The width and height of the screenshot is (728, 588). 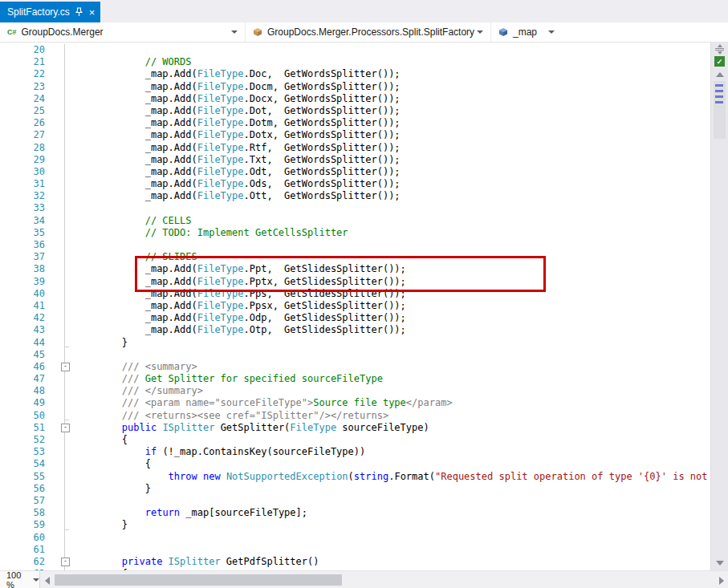 I want to click on code-line: 62 private ISplitter GetPdfSplitter(), so click(x=355, y=562).